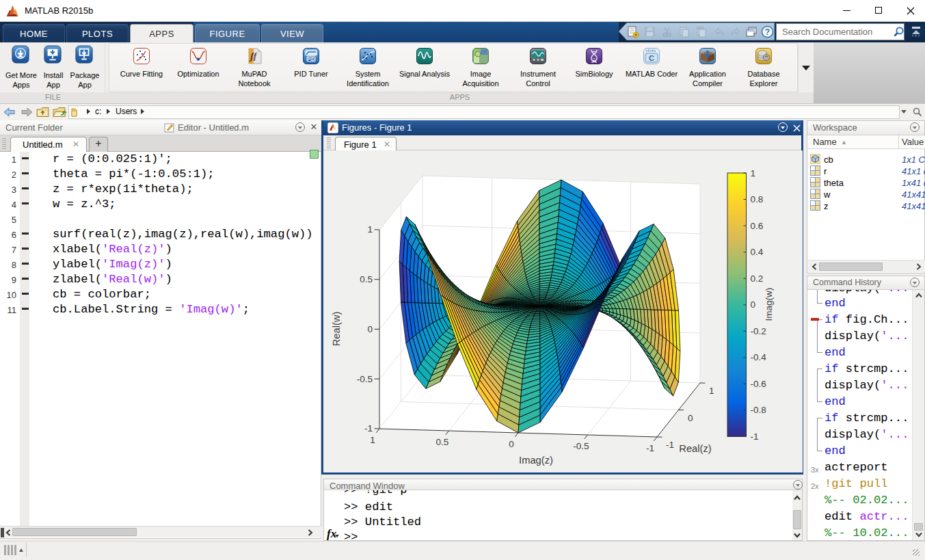  I want to click on svg-text: -0.8, so click(759, 410).